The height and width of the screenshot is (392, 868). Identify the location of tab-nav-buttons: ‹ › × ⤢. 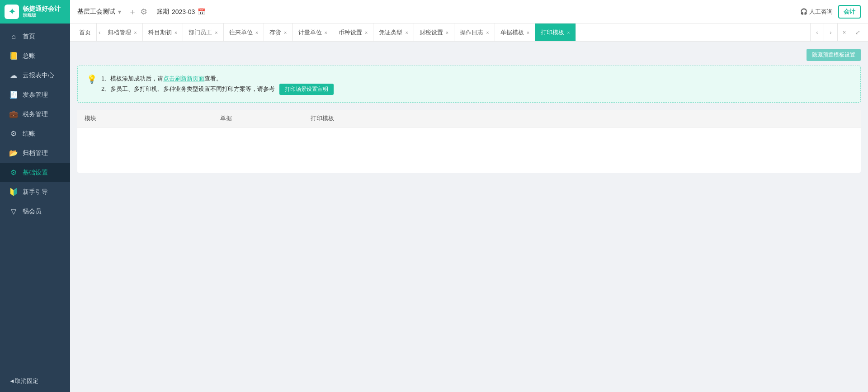
(837, 33).